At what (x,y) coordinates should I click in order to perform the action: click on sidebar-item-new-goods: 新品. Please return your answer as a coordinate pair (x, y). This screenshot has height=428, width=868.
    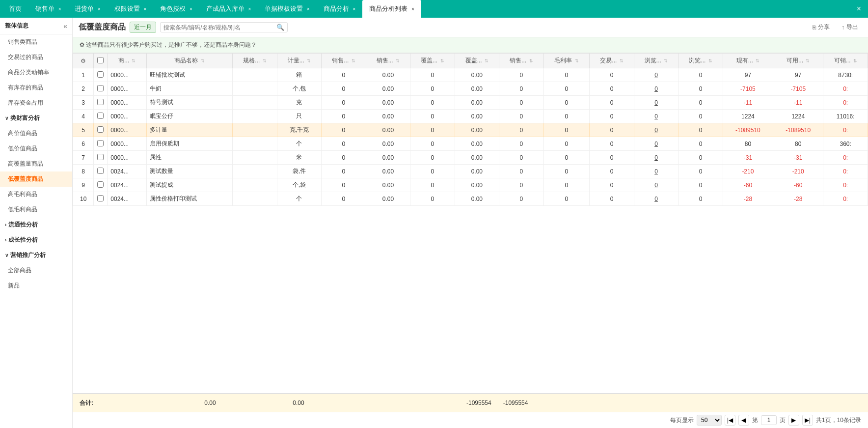
    Looking at the image, I should click on (36, 286).